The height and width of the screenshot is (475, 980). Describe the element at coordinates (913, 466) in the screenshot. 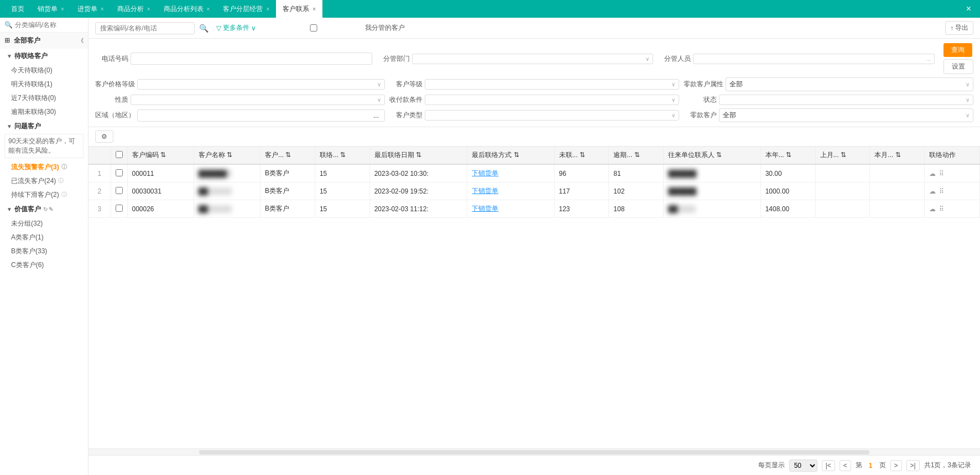

I see `last-page-btn: >|` at that location.